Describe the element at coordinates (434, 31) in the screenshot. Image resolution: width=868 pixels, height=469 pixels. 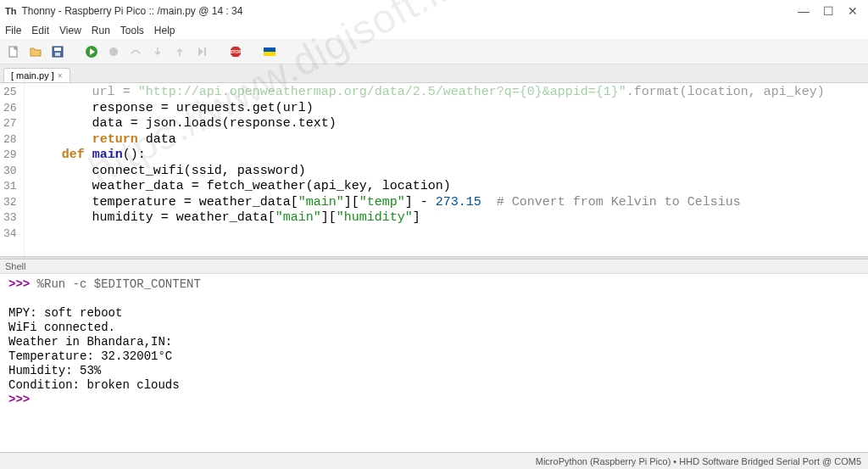
I see `menubar: FileEditViewRunToolsHelp` at that location.